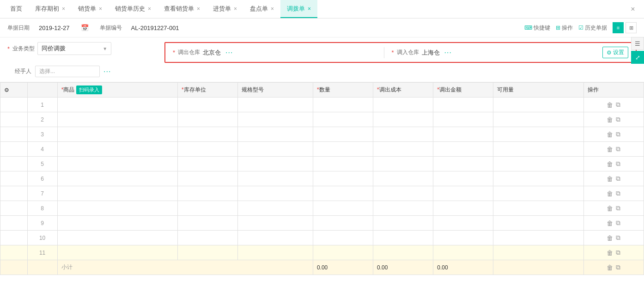 Image resolution: width=644 pixels, height=293 pixels. I want to click on sidebar-tool-list: ☰, so click(638, 43).